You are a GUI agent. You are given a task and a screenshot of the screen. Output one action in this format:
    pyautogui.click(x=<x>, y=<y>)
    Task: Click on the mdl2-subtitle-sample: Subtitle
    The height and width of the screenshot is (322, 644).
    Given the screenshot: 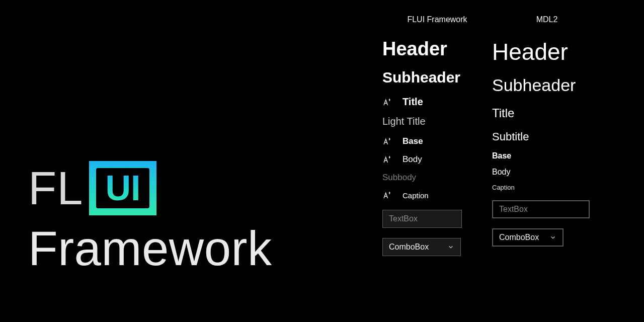 What is the action you would take?
    pyautogui.click(x=547, y=137)
    